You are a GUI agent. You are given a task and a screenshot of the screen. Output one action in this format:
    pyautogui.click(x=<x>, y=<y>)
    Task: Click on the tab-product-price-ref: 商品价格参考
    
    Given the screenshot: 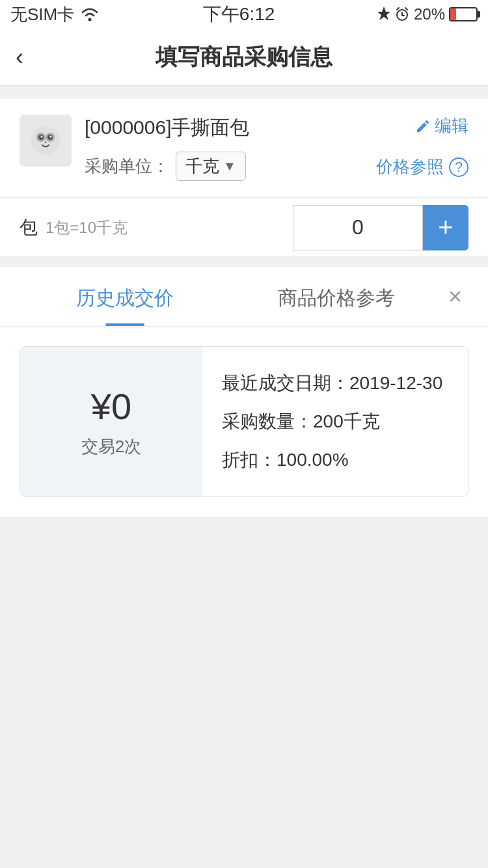 What is the action you would take?
    pyautogui.click(x=336, y=297)
    